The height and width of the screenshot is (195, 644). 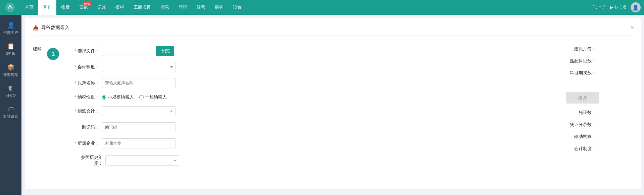 I want to click on tax-option1-label: 小规模纳税人, so click(x=118, y=97).